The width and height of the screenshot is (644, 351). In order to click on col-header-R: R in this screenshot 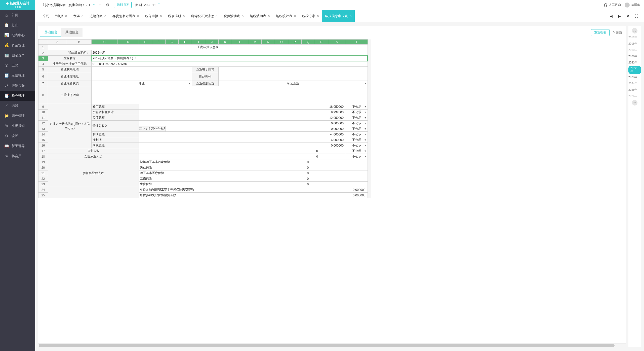, I will do `click(321, 42)`.